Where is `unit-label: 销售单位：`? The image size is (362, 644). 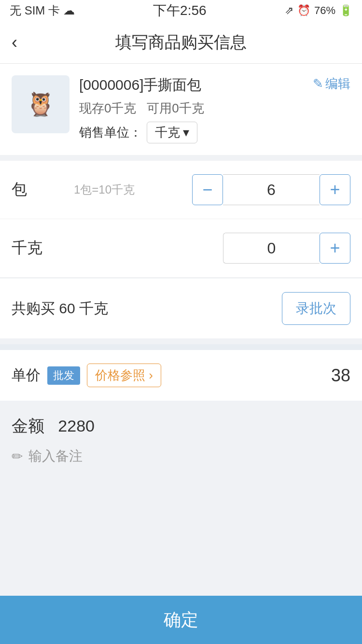
unit-label: 销售单位： is located at coordinates (111, 132).